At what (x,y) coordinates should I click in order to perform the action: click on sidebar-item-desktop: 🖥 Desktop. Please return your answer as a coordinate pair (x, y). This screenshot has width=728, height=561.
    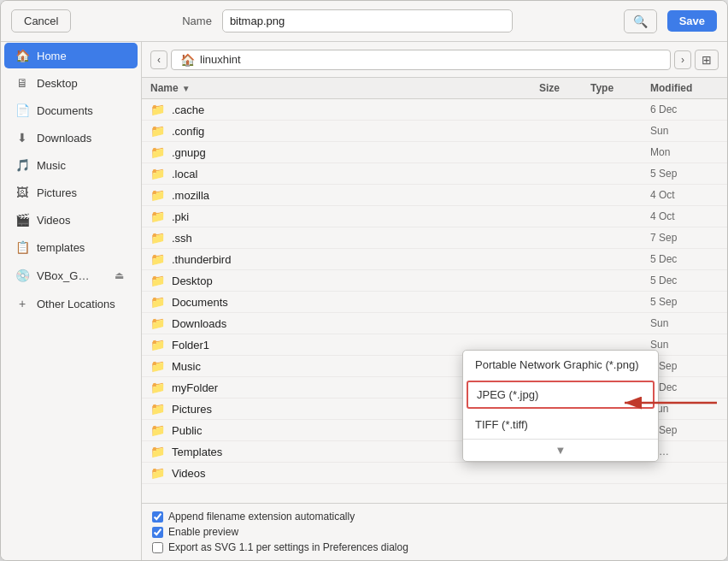
    Looking at the image, I should click on (71, 83).